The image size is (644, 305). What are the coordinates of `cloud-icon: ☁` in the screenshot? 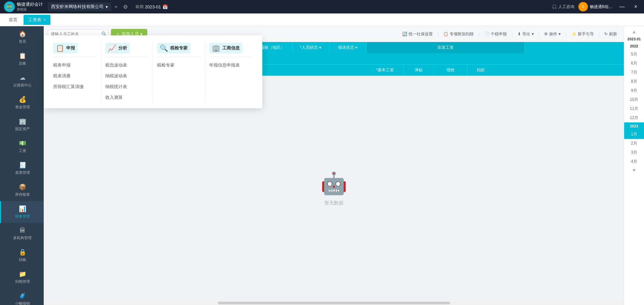 It's located at (23, 78).